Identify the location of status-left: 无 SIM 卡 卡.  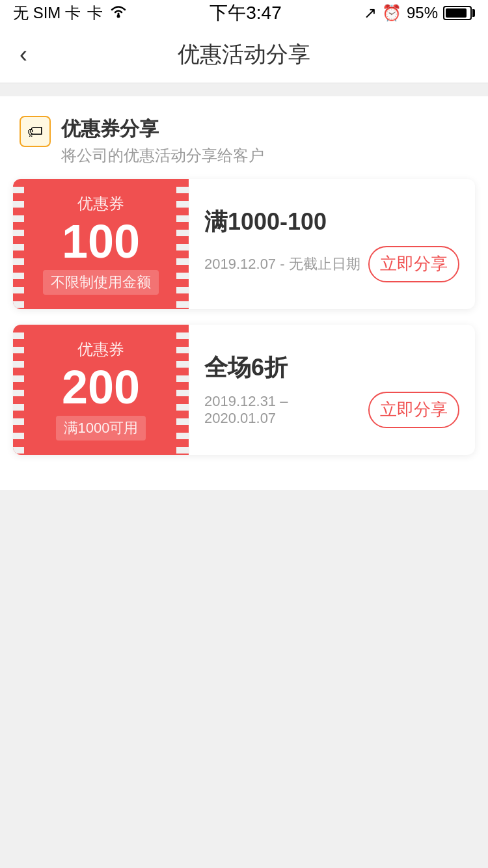
(70, 13).